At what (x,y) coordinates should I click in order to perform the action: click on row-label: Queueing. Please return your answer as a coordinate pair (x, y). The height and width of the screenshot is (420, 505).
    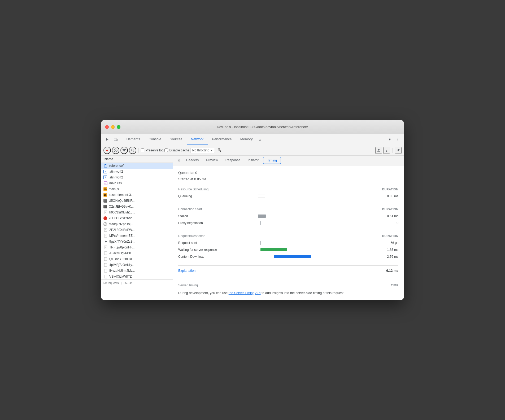
    Looking at the image, I should click on (202, 196).